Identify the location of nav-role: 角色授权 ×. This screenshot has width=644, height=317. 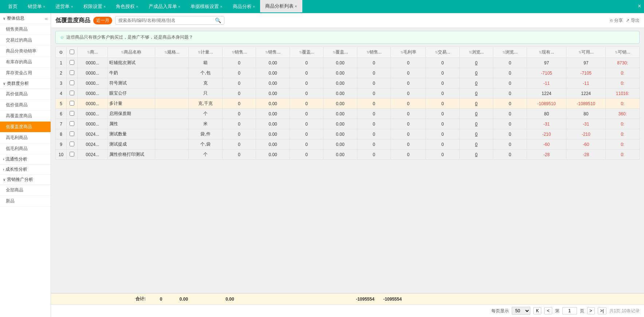
(127, 7).